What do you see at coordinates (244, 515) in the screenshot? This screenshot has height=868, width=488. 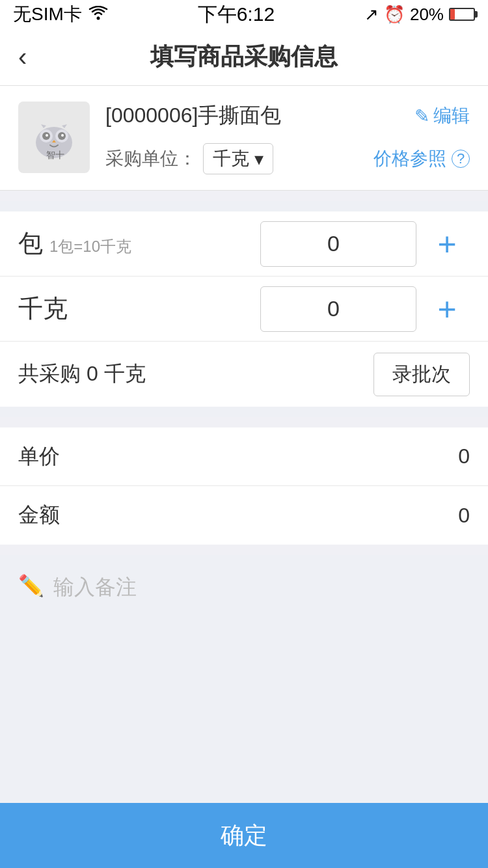 I see `amount-row: 金额 0` at bounding box center [244, 515].